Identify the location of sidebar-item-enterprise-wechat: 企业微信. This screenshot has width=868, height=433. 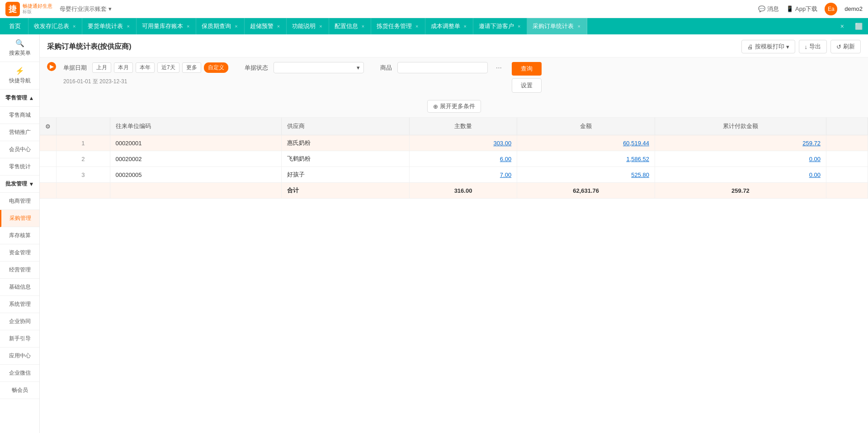
(20, 373).